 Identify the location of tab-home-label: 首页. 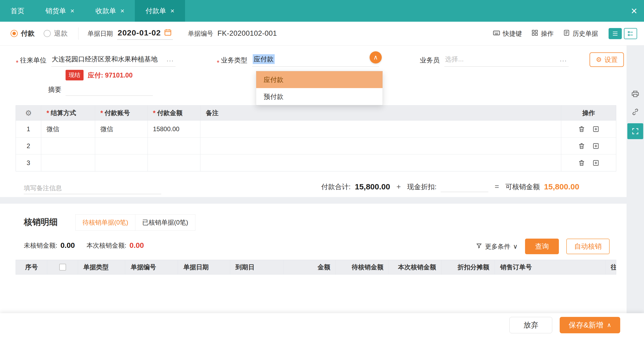
(17, 11).